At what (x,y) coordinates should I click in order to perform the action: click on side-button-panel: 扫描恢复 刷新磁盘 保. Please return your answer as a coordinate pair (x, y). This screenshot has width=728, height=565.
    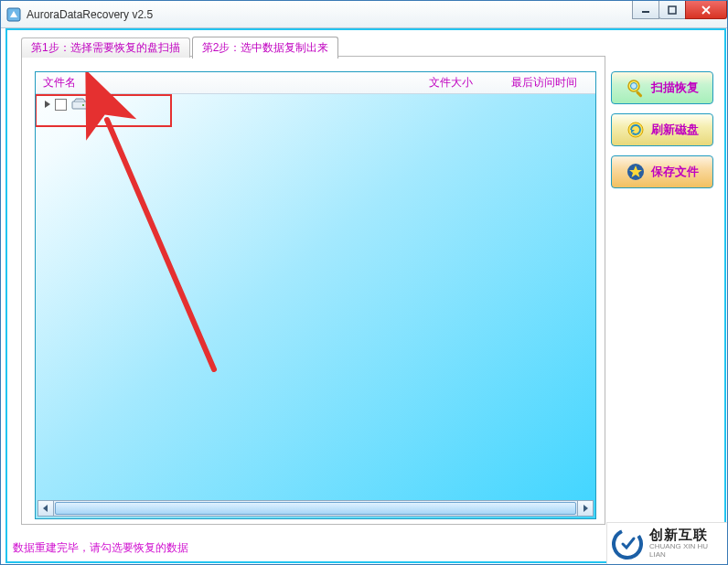
    Looking at the image, I should click on (662, 130).